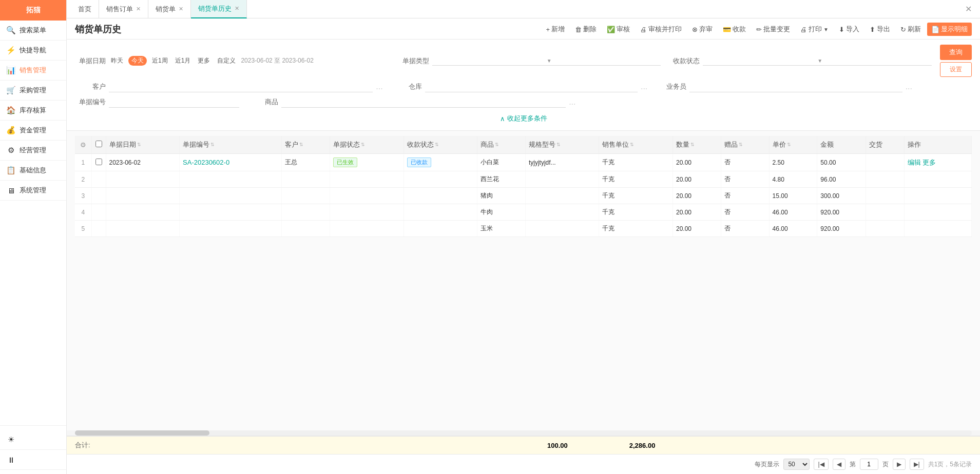  I want to click on sidebar-item-search-menu: 🔍 搜索菜单, so click(33, 31).